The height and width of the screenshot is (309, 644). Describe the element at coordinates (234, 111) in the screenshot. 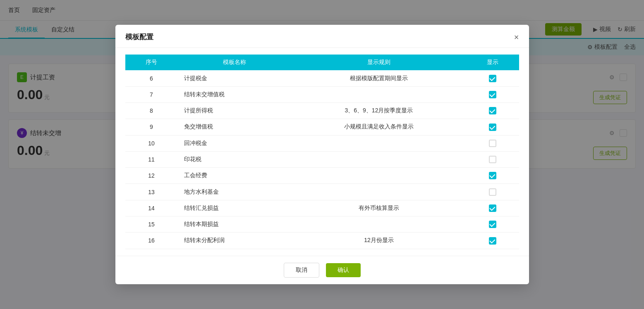

I see `cell-name-2: 计提所得税` at that location.